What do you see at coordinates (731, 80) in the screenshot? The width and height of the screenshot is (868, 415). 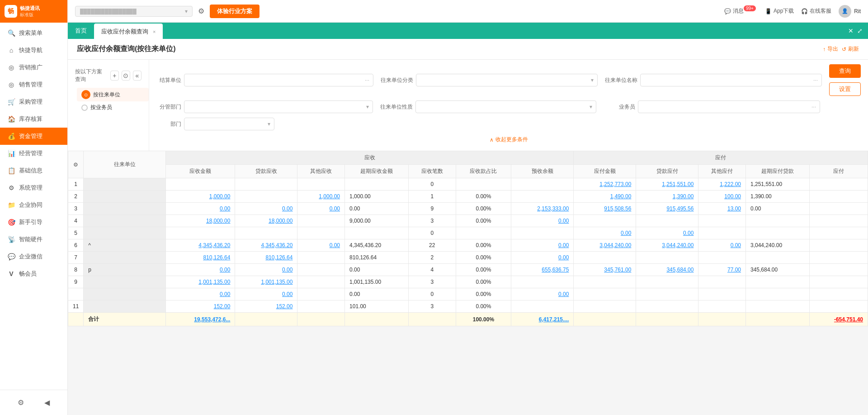 I see `name-input: ···` at bounding box center [731, 80].